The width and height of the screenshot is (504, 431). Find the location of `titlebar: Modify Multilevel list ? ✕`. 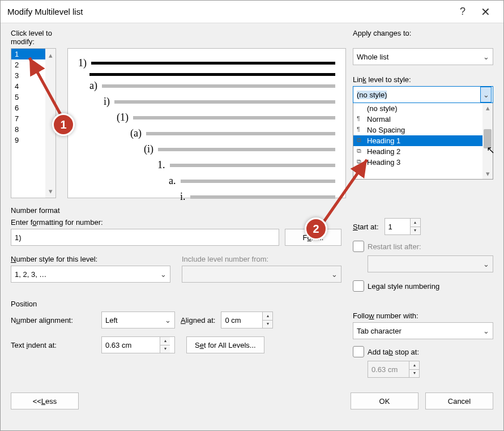

titlebar: Modify Multilevel list ? ✕ is located at coordinates (252, 12).